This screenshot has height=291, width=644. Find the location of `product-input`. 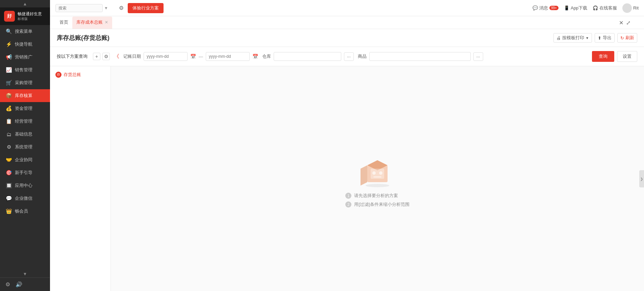

product-input is located at coordinates (420, 56).